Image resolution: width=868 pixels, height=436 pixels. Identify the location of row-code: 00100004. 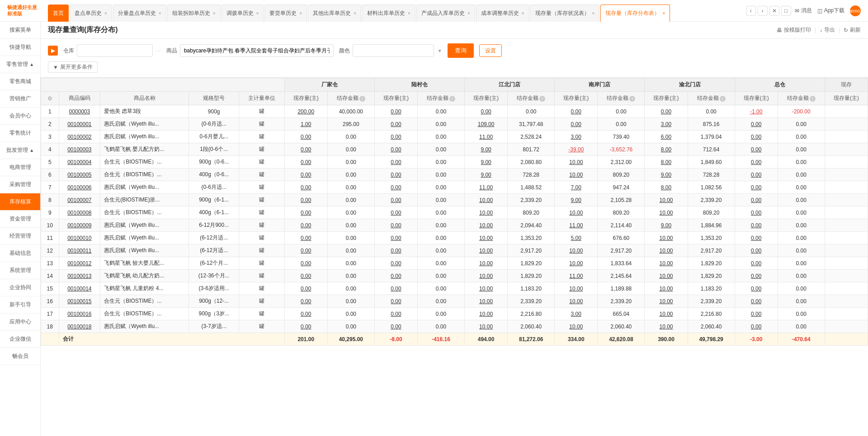
(80, 162).